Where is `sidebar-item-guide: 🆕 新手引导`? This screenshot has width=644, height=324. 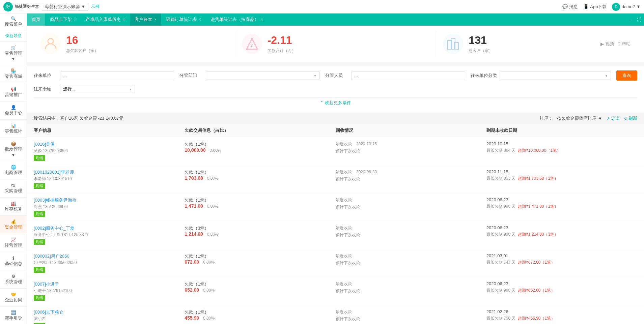
sidebar-item-guide: 🆕 新手引导 is located at coordinates (13, 316).